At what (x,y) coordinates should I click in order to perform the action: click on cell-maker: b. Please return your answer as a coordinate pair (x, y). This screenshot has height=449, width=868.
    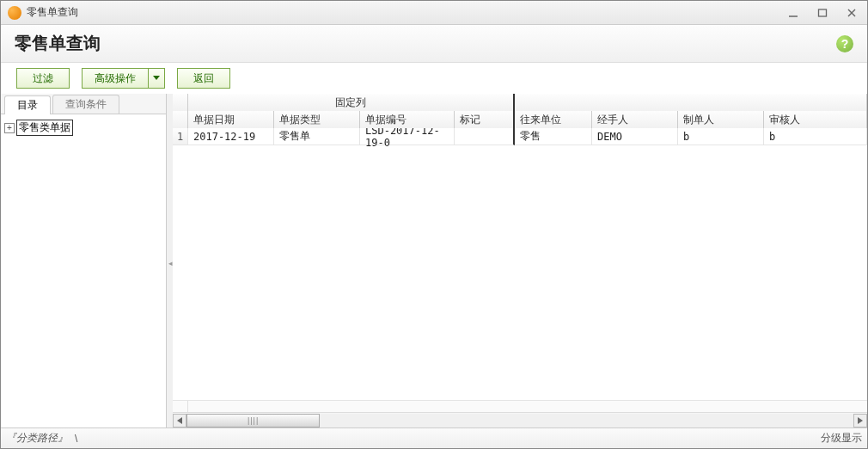
    Looking at the image, I should click on (721, 137).